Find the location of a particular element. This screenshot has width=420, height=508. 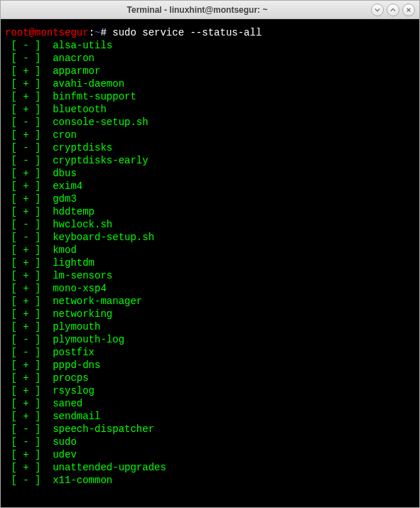

service-line: [ + ] avahi-daemon is located at coordinates (210, 84).